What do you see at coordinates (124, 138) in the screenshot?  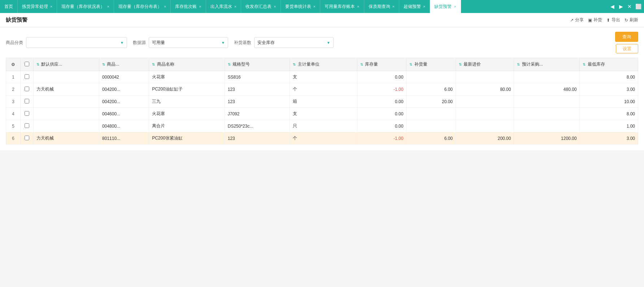 I see `row-code-6: 801110...` at bounding box center [124, 138].